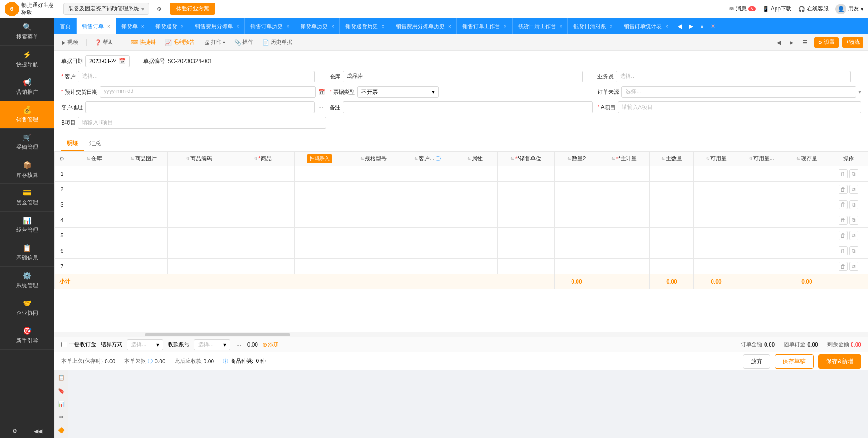 This screenshot has width=868, height=438. I want to click on col-current: ⇅现存量, so click(807, 159).